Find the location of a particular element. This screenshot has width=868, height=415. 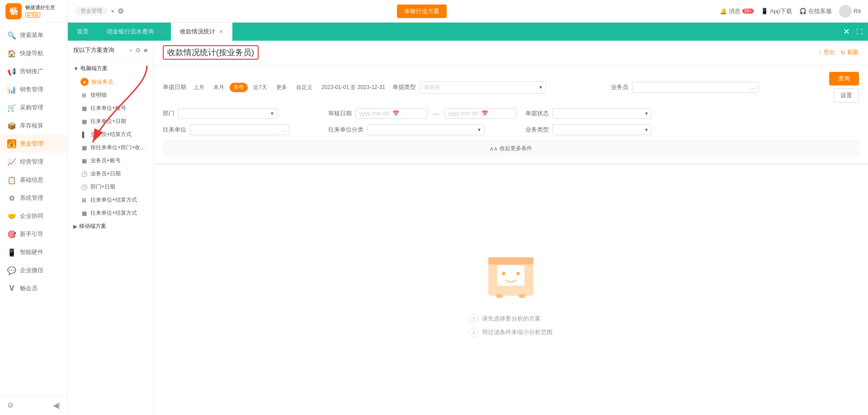

scheme-item-unit-date: ▦ 往来单位+日期 is located at coordinates (110, 121).